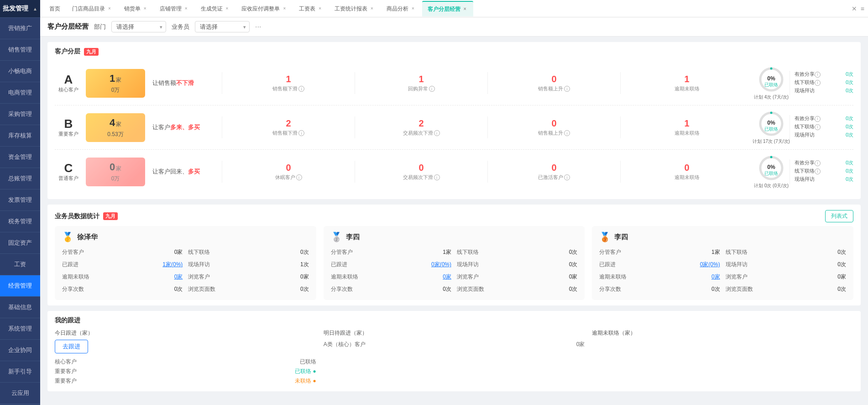  Describe the element at coordinates (723, 358) in the screenshot. I see `overdue-followup-col: 逾期未联络（家）` at that location.